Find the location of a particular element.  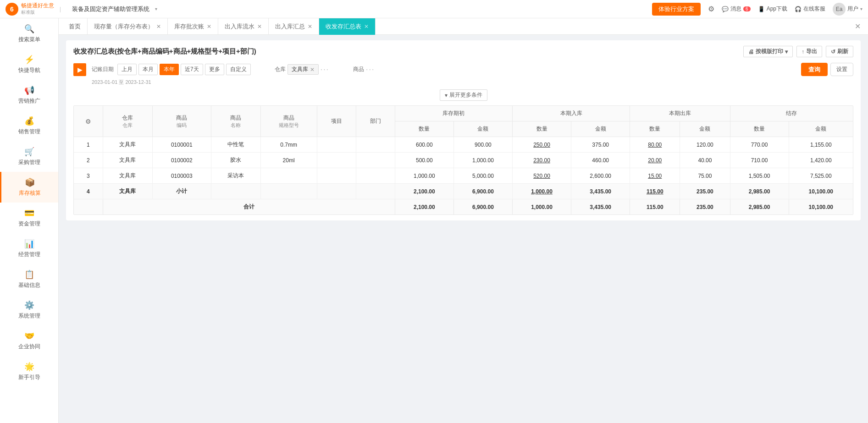

filter-area: ▶ 记账日期 上月 本月 本年 近7天 更多 自定义 is located at coordinates (463, 82).